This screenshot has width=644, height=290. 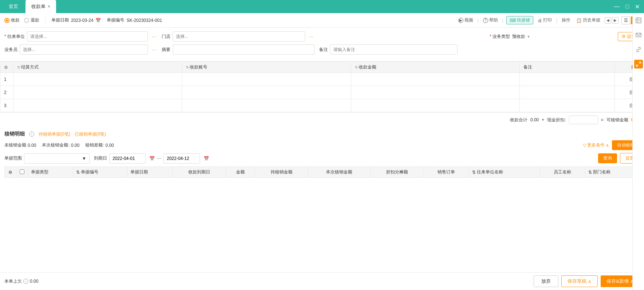 I want to click on query-btn: 查询, so click(x=608, y=158).